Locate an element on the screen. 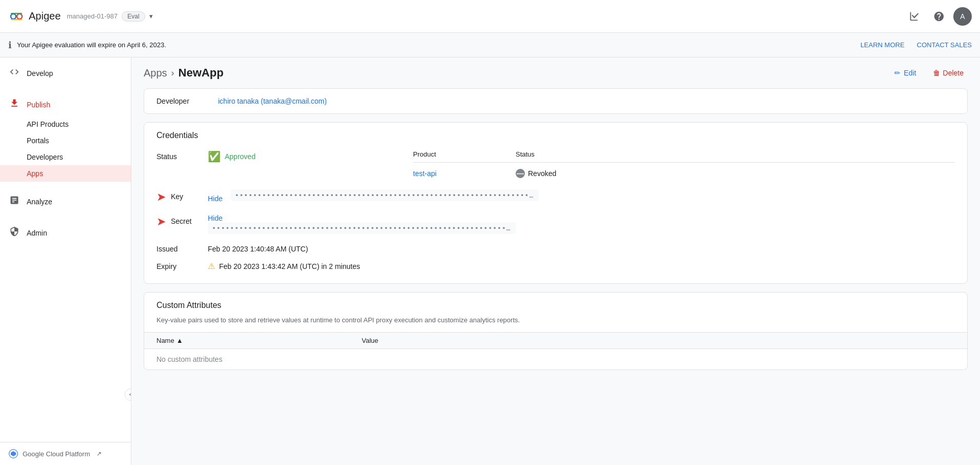  product-col-header: Product is located at coordinates (464, 154).